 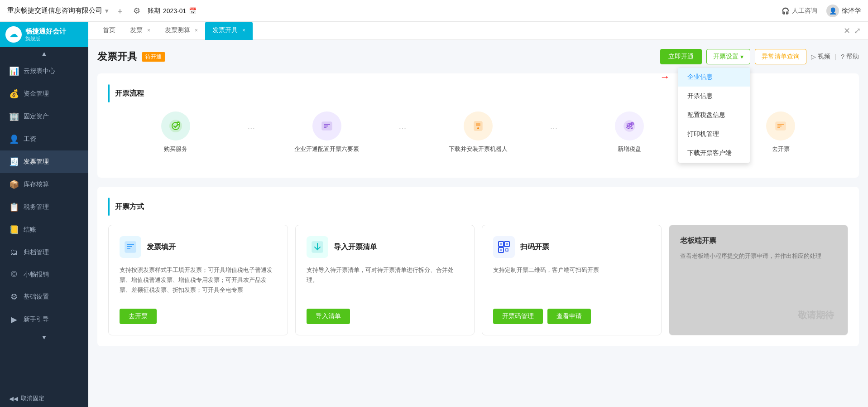 What do you see at coordinates (714, 134) in the screenshot?
I see `dropdown-item-printer: 打印机管理` at bounding box center [714, 134].